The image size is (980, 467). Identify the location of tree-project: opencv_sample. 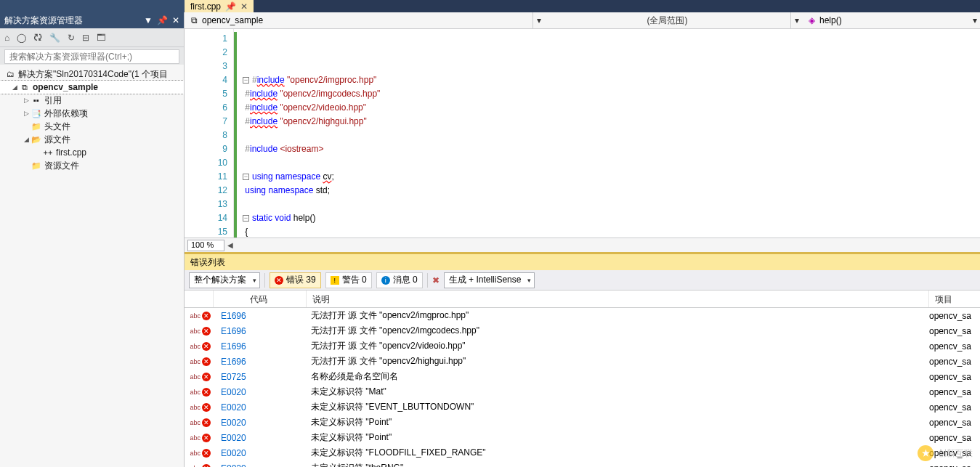
(65, 87).